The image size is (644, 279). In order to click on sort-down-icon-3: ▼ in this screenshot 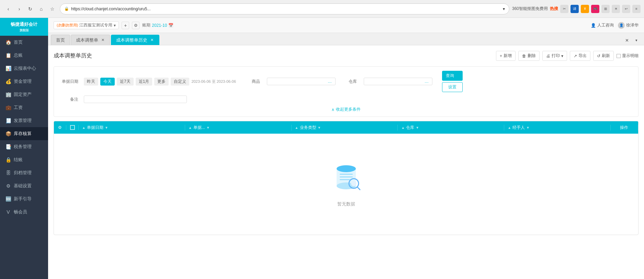, I will do `click(319, 128)`.